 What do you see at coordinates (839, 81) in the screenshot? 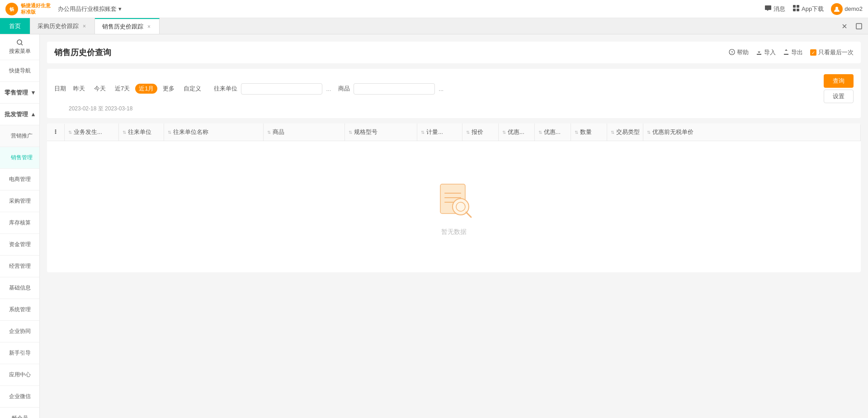
I see `query-button: 查询` at bounding box center [839, 81].